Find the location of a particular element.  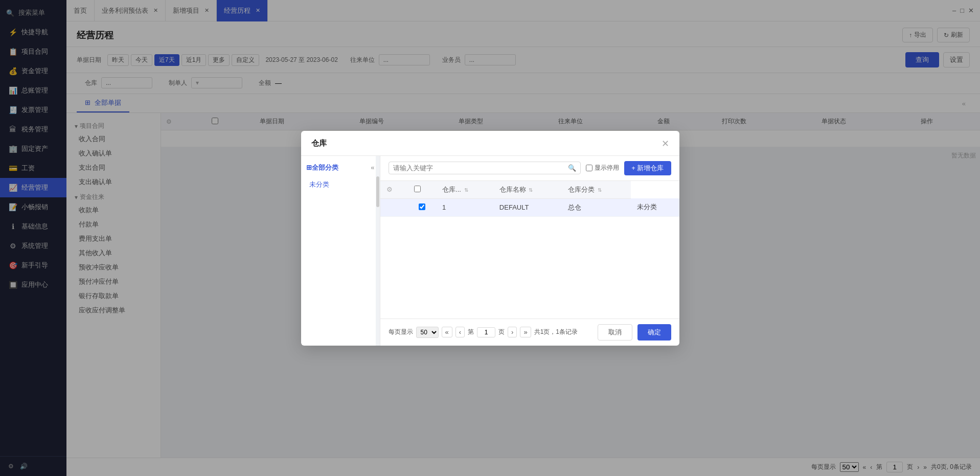

modal-total-label: 共1页，1条记录 is located at coordinates (556, 332).